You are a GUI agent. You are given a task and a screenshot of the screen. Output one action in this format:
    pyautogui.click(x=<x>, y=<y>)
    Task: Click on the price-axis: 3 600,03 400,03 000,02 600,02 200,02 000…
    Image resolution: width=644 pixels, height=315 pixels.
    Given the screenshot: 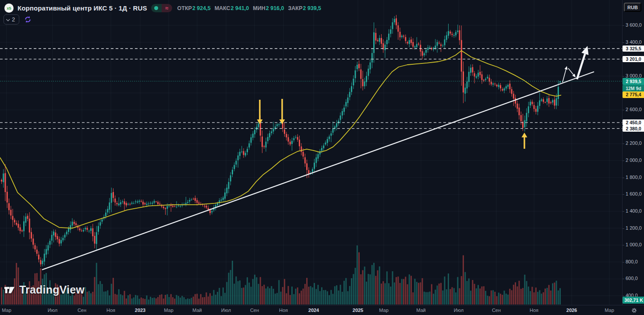 What is the action you would take?
    pyautogui.click(x=633, y=152)
    